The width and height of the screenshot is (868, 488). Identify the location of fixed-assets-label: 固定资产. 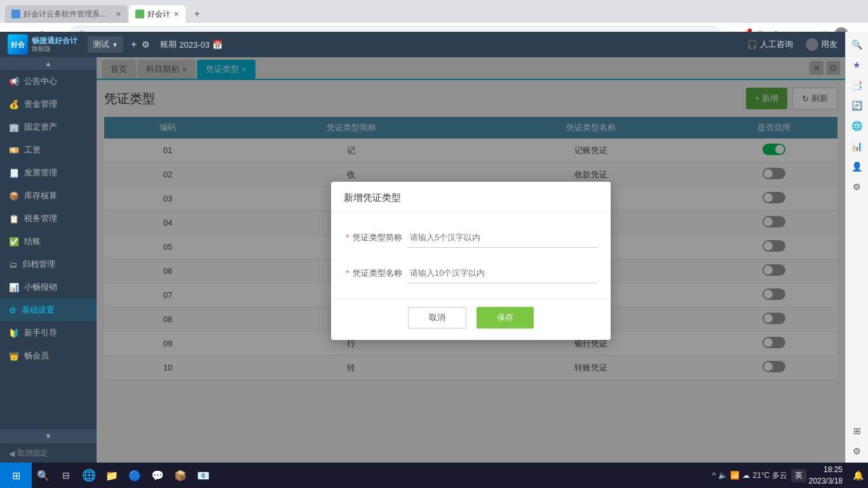
(41, 127).